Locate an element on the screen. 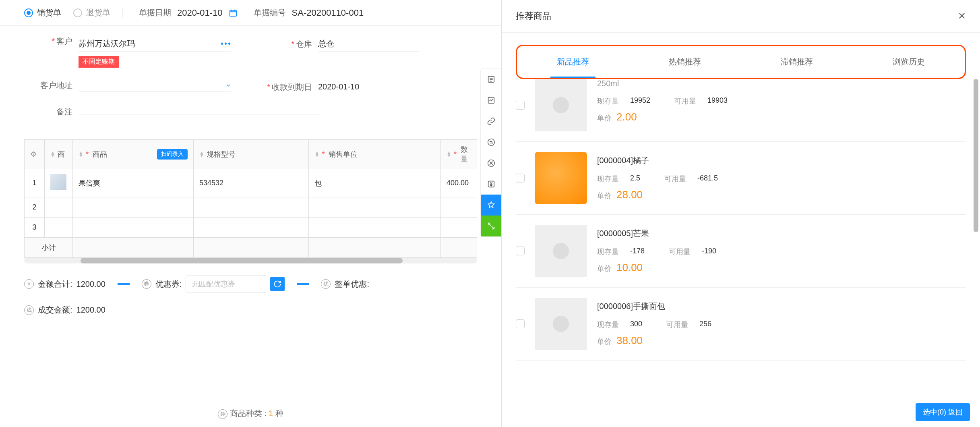 This screenshot has height=427, width=980. table-row: 2 is located at coordinates (251, 207).